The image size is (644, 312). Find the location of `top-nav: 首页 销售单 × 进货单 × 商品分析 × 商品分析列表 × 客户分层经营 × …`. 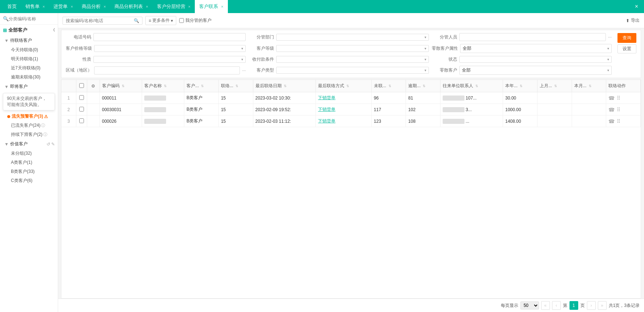

top-nav: 首页 销售单 × 进货单 × 商品分析 × 商品分析列表 × 客户分层经营 × … is located at coordinates (322, 7).